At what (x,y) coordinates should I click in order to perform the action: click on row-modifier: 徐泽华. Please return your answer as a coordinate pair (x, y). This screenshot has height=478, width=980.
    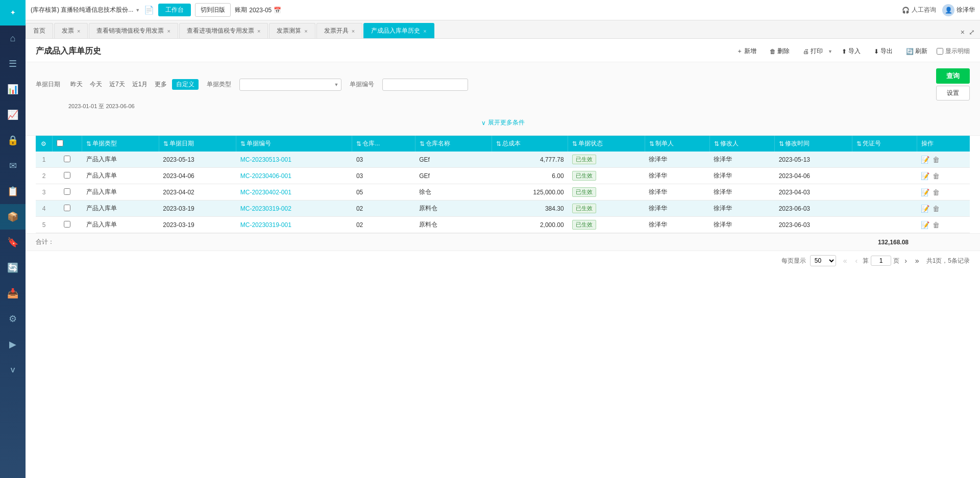
    Looking at the image, I should click on (742, 209).